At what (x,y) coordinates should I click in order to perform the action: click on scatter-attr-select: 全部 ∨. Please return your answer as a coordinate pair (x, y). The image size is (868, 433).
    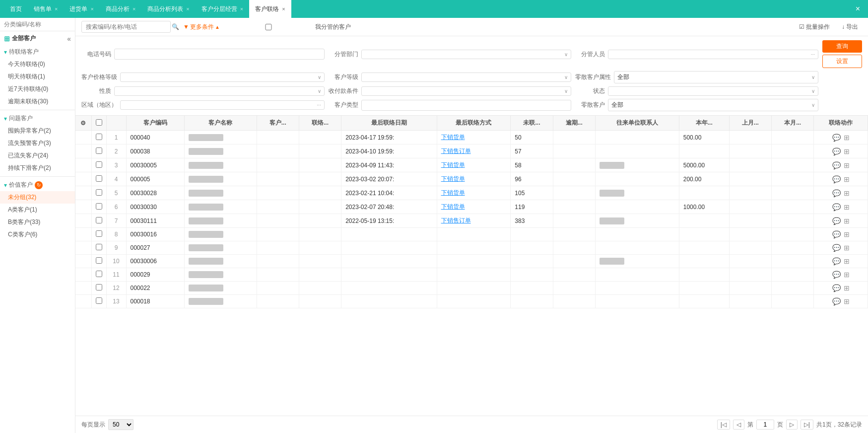
    Looking at the image, I should click on (716, 77).